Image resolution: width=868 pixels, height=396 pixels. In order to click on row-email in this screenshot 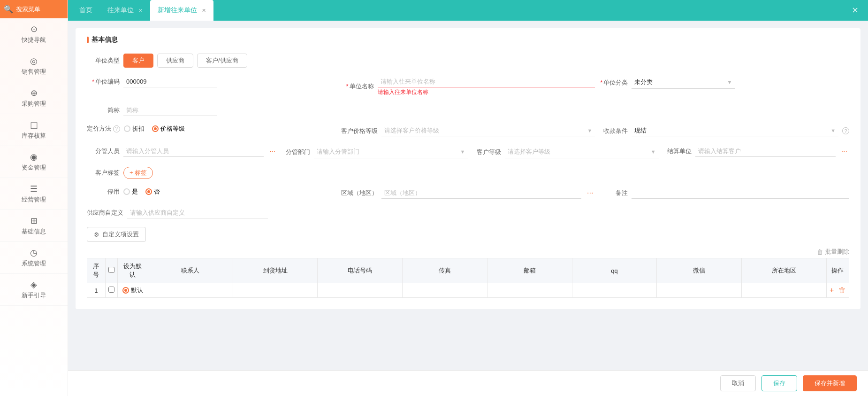, I will do `click(529, 290)`.